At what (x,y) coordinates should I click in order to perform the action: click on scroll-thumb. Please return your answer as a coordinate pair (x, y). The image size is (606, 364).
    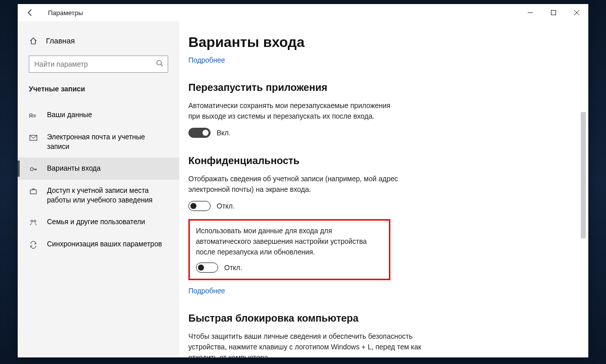
    Looking at the image, I should click on (583, 175).